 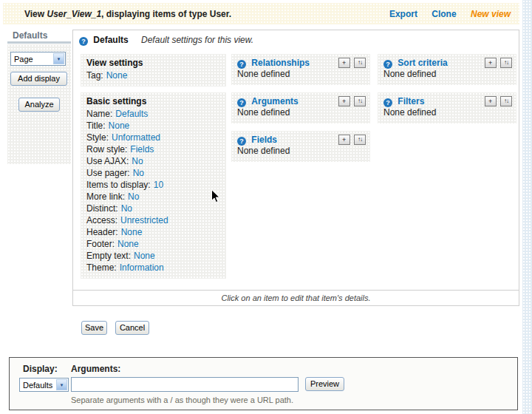 What do you see at coordinates (100, 244) in the screenshot?
I see `setting-label: Footer:` at bounding box center [100, 244].